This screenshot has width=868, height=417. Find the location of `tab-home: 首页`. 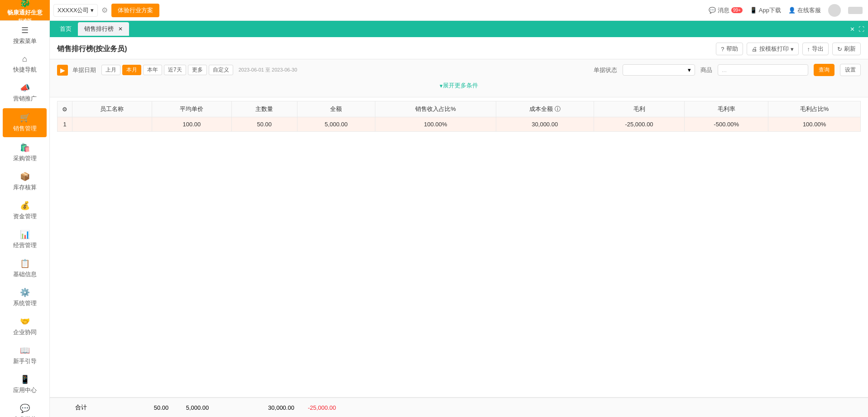

tab-home: 首页 is located at coordinates (66, 29).